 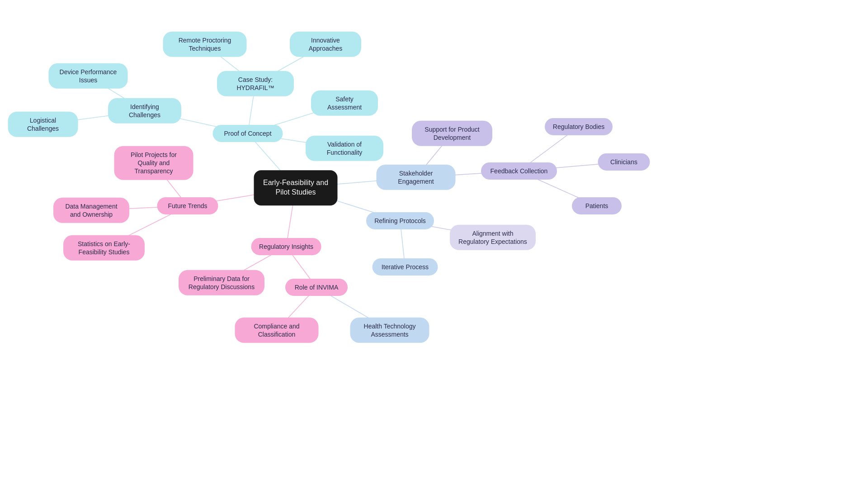 I want to click on node-proof-of-concept: Proof of Concept, so click(x=248, y=133).